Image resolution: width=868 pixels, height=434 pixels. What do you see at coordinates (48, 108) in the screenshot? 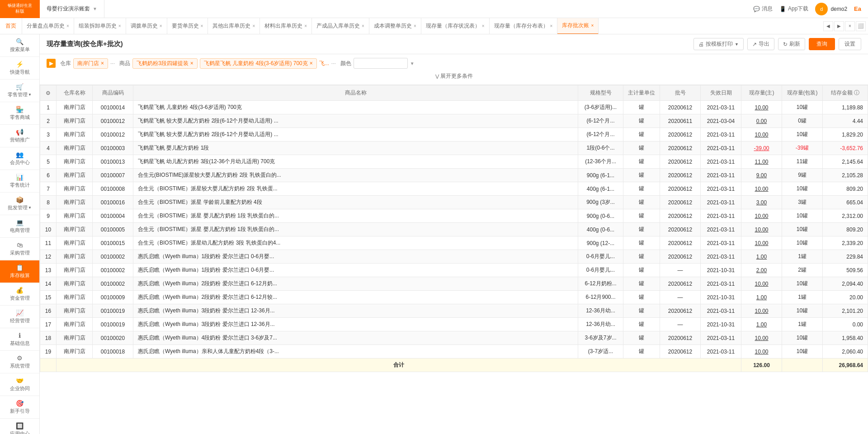
I see `row-num: 1` at bounding box center [48, 108].